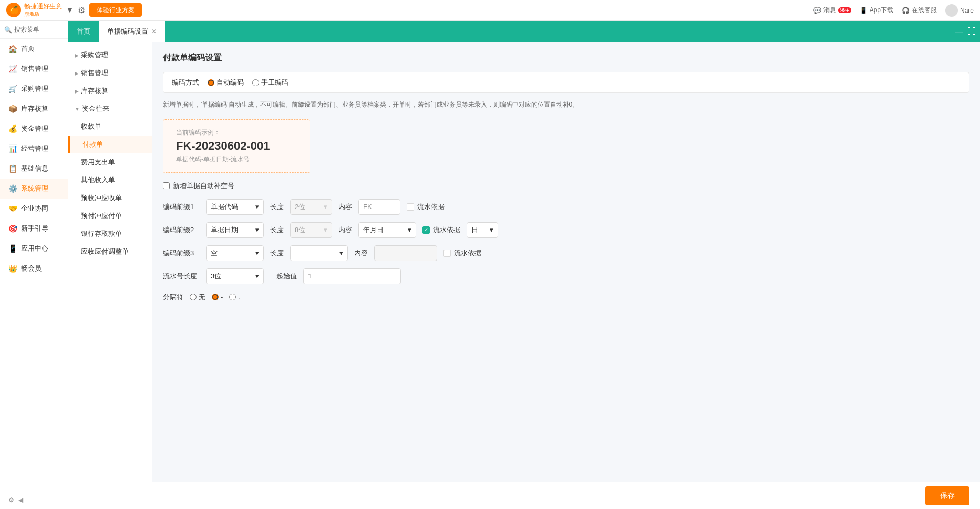 The width and height of the screenshot is (980, 509). Describe the element at coordinates (27, 29) in the screenshot. I see `search-label: 搜索菜单` at that location.